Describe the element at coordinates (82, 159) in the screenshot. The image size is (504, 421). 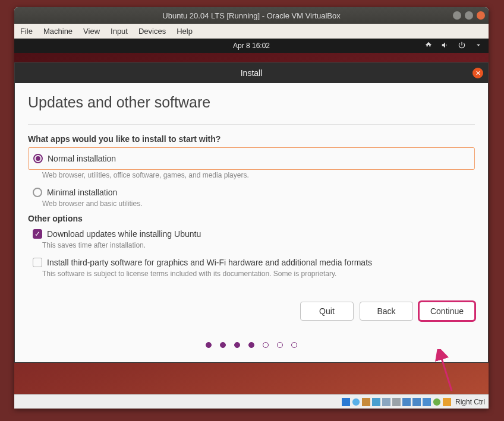
I see `normal-install-label: Normal installation` at that location.